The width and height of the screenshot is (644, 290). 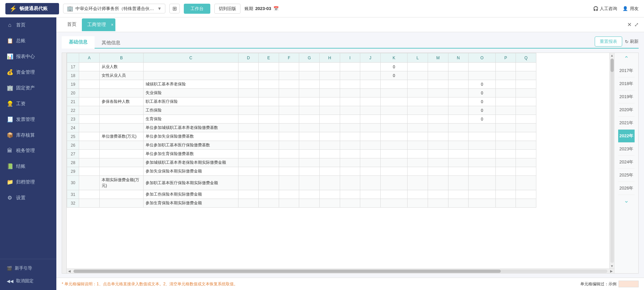 What do you see at coordinates (121, 195) in the screenshot?
I see `cell-31-B` at bounding box center [121, 195].